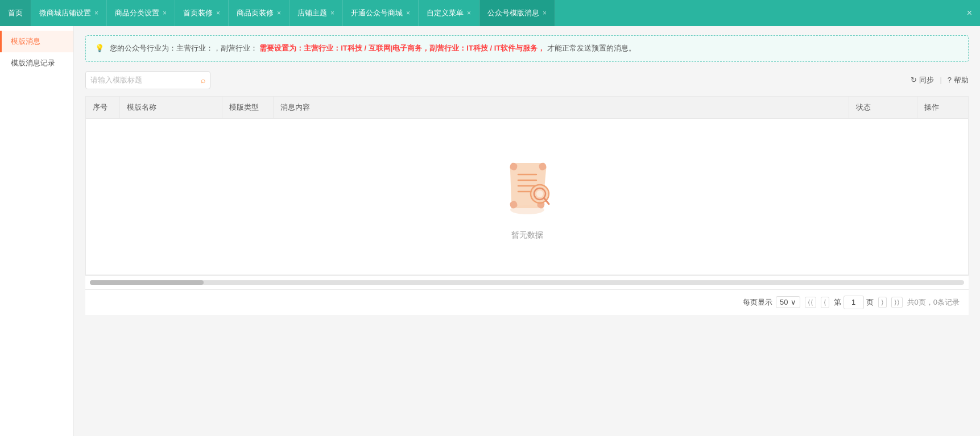 This screenshot has height=436, width=980. What do you see at coordinates (923, 80) in the screenshot?
I see `sync-button: ↻ 同步` at bounding box center [923, 80].